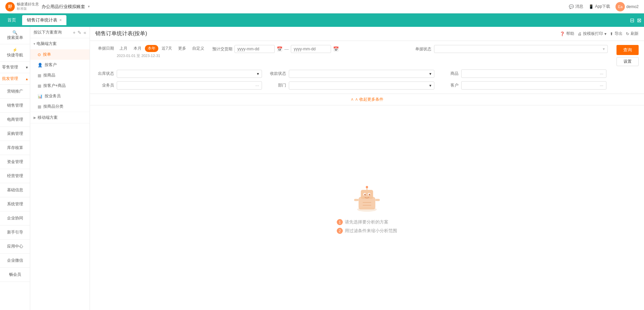  What do you see at coordinates (15, 38) in the screenshot?
I see `search-label: 搜索菜单` at bounding box center [15, 38].